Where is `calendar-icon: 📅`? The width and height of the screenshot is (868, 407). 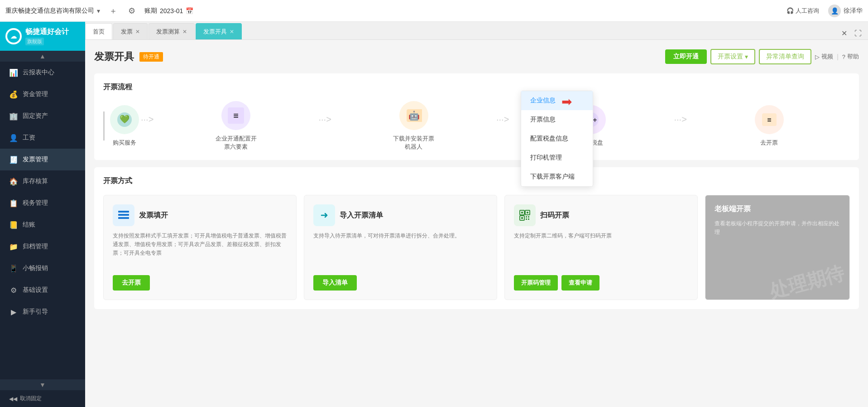 calendar-icon: 📅 is located at coordinates (189, 11).